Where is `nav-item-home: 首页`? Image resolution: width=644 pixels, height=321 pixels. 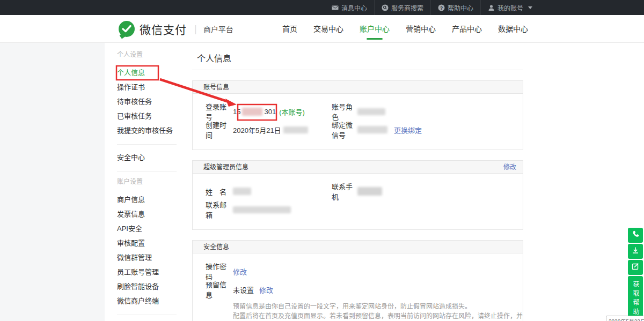
nav-item-home: 首页 is located at coordinates (290, 29).